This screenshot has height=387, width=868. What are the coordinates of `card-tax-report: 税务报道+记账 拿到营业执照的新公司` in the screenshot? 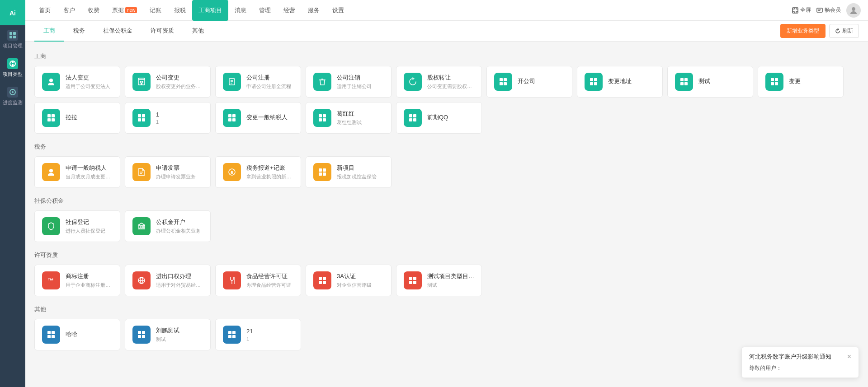 It's located at (258, 172).